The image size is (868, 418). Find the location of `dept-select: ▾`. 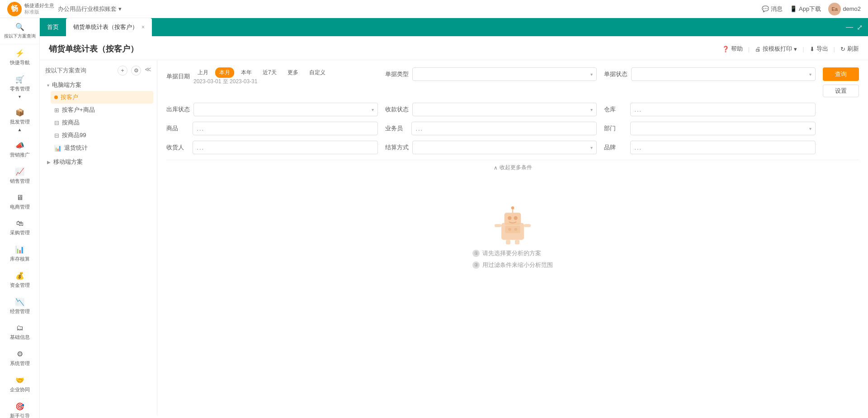

dept-select: ▾ is located at coordinates (723, 128).